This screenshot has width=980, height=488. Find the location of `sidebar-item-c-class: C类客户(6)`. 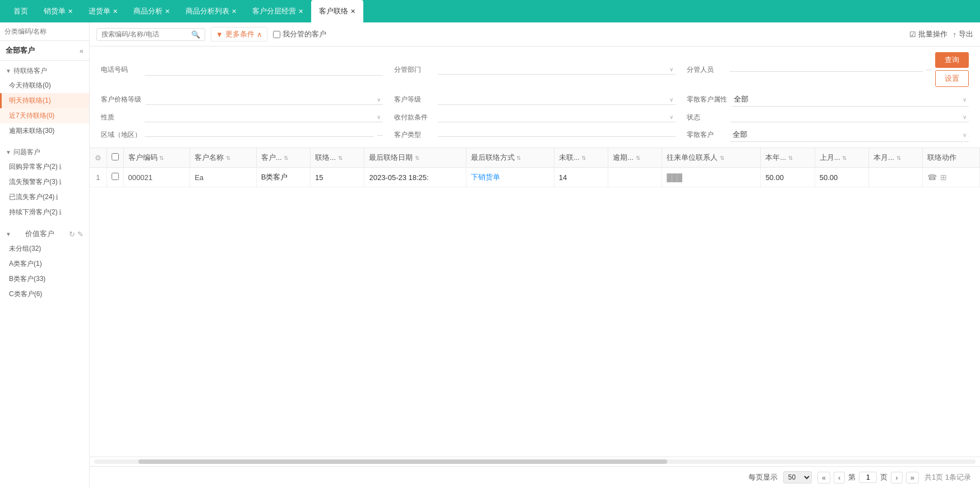

sidebar-item-c-class: C类客户(6) is located at coordinates (45, 294).